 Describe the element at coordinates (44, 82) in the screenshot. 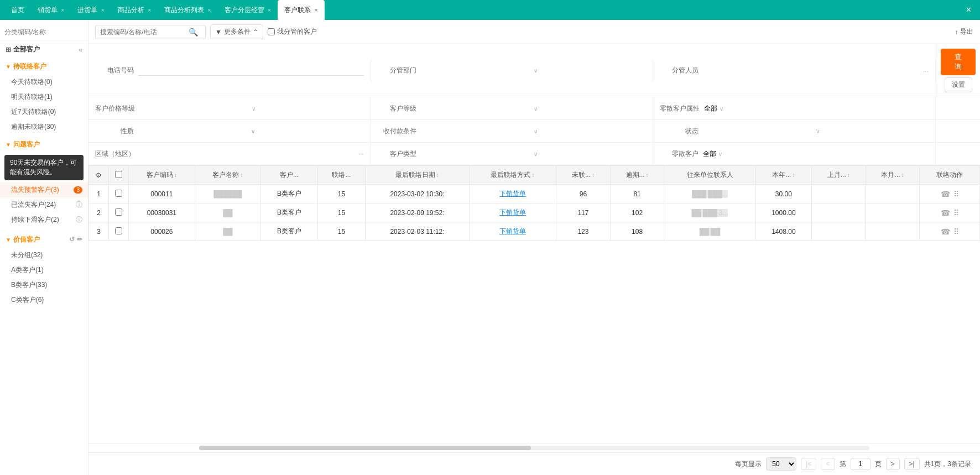

I see `sidebar-item-today: 今天待联络(0)` at that location.